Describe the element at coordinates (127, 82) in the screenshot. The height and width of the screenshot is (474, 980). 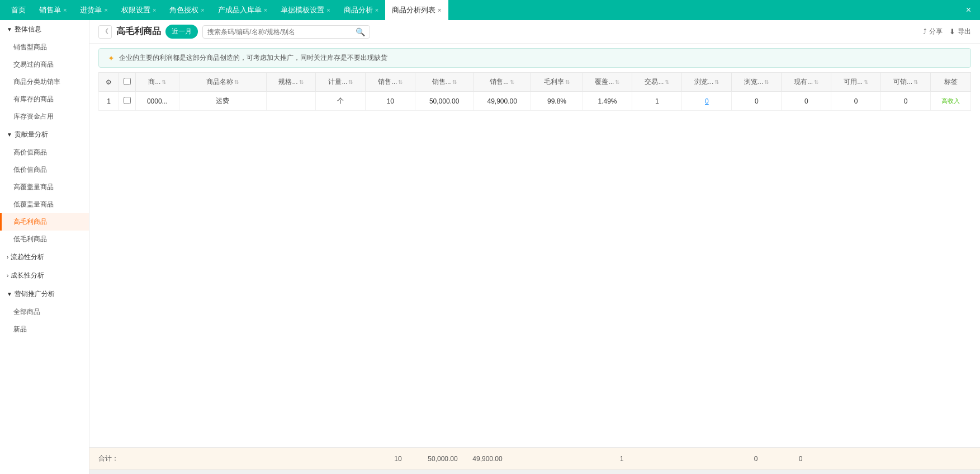
I see `select-all-checkbox` at that location.